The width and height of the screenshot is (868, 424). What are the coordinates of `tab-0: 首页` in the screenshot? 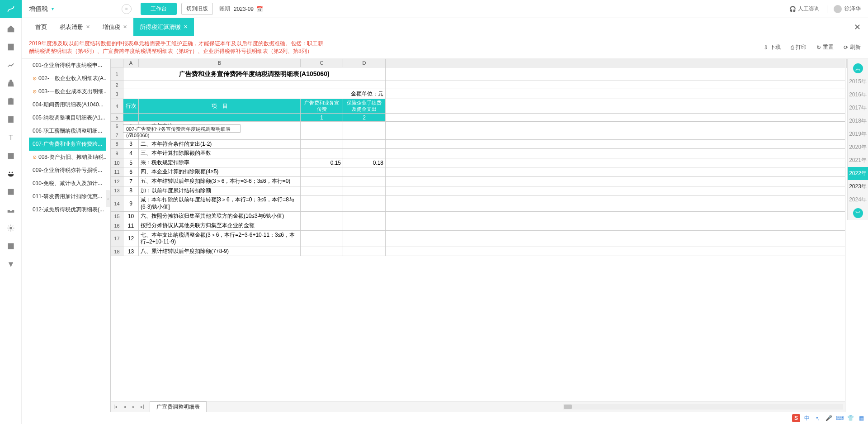 It's located at (41, 18).